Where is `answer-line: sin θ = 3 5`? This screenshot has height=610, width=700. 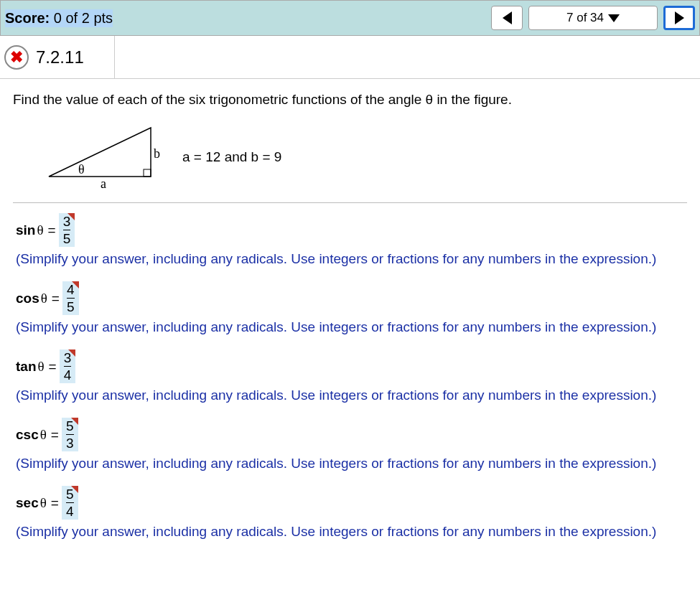
answer-line: sin θ = 3 5 is located at coordinates (352, 230).